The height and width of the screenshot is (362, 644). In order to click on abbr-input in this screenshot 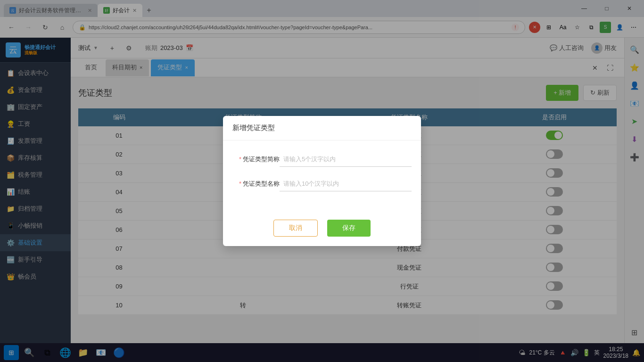, I will do `click(346, 159)`.